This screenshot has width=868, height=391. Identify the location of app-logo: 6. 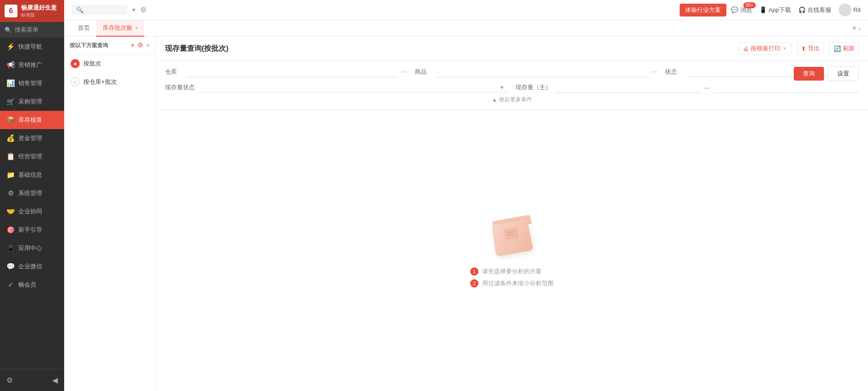
(11, 11).